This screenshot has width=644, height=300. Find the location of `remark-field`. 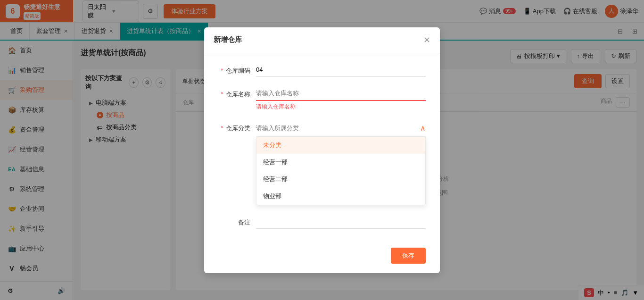

remark-field is located at coordinates (341, 222).